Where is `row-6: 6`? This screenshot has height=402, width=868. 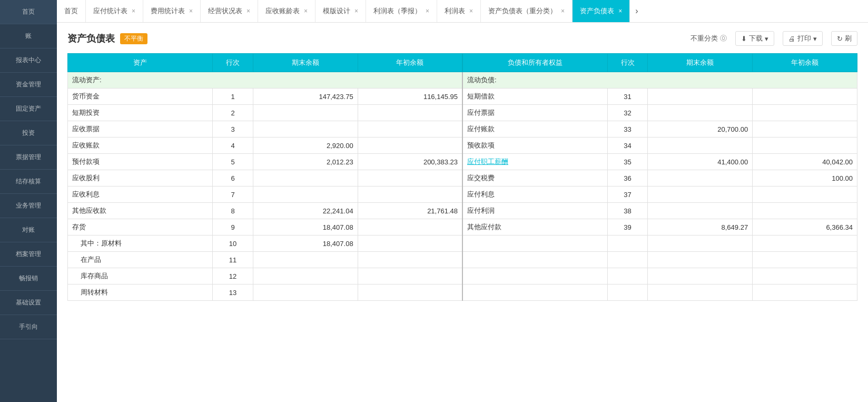
row-6: 6 is located at coordinates (233, 178).